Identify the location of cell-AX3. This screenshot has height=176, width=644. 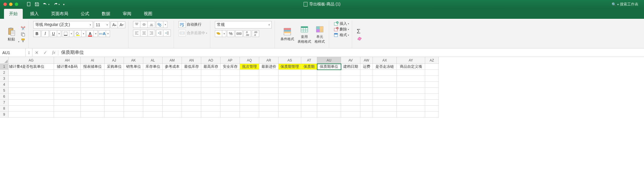
(385, 79).